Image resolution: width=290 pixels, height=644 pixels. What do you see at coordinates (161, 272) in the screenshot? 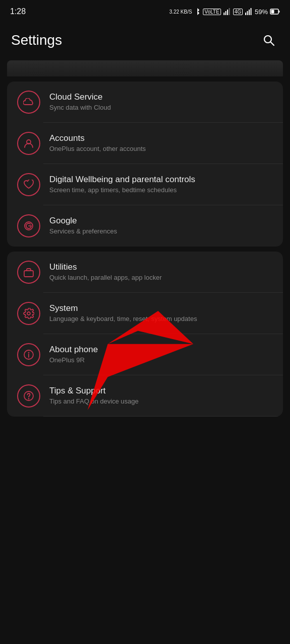
I see `utilities-text: Utilities Quick launch, parallel apps, a…` at bounding box center [161, 272].